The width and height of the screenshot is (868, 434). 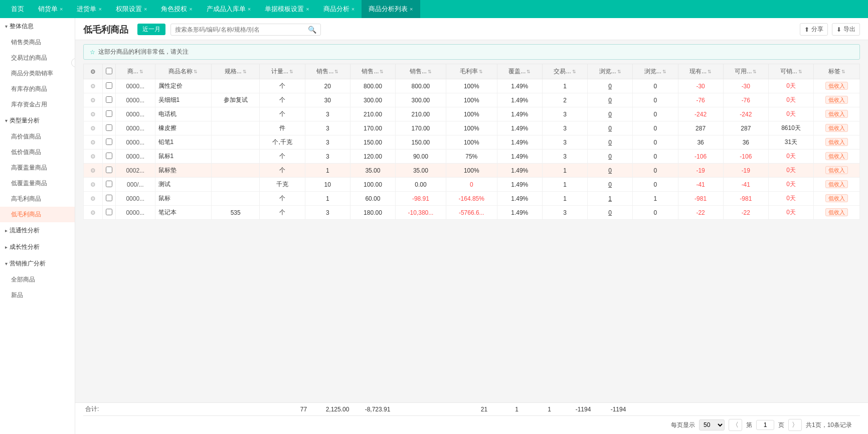 I want to click on close-goods-analysis-tab: ×, so click(x=353, y=9).